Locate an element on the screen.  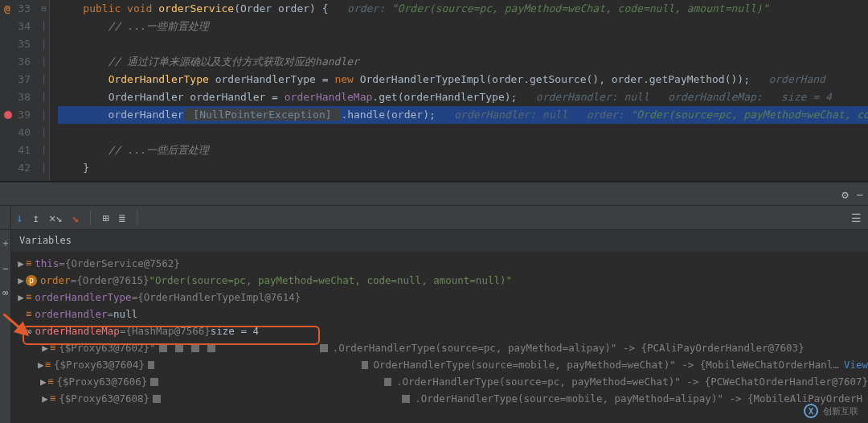
variable-mapped-value: .OrderHandlerType(source=mobile, payMeth… is located at coordinates (638, 399).